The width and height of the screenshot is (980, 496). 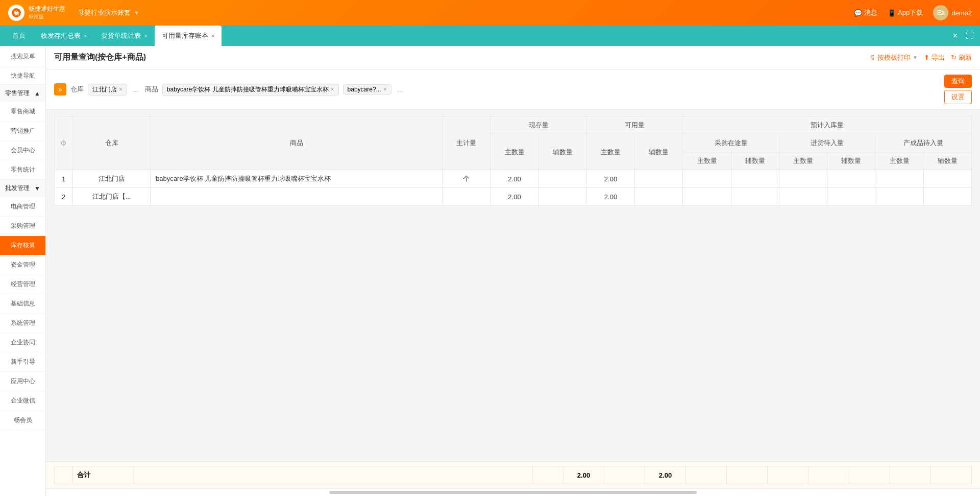 I want to click on top-bar-right: 💬 消息 📱 App下载 Ea demo2, so click(x=913, y=13).